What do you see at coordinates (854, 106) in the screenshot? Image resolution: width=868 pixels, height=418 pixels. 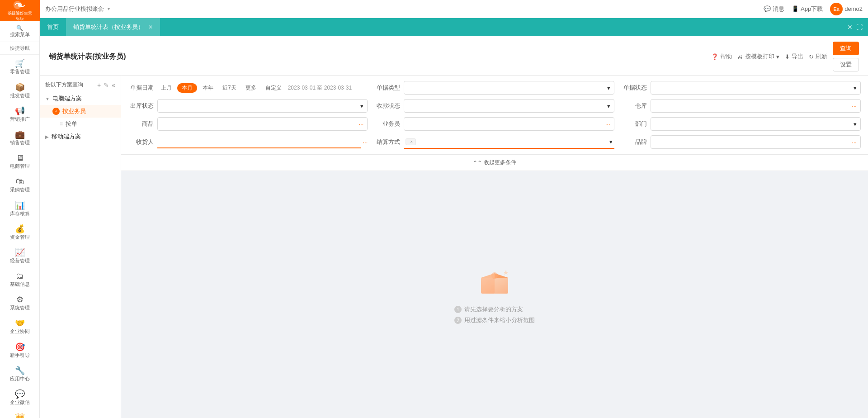 I see `warehouse-dots: ···` at bounding box center [854, 106].